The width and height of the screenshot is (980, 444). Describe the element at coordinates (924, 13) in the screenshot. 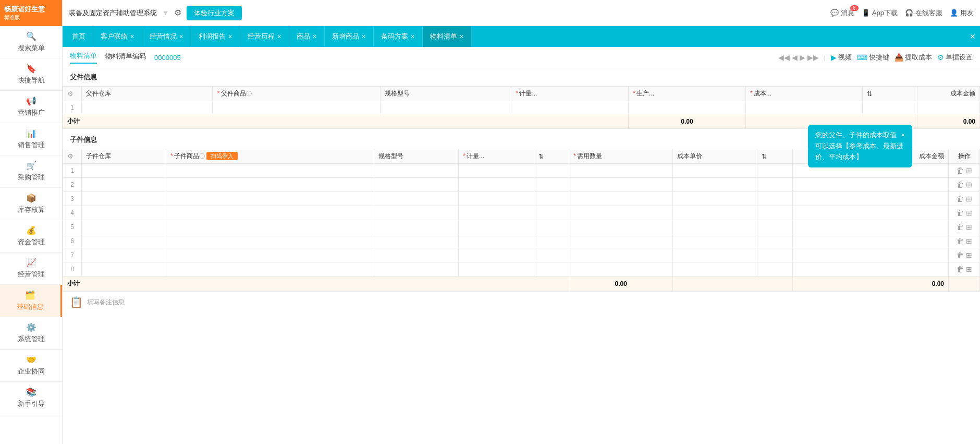

I see `online-service-btn: 🎧 在线客服` at that location.